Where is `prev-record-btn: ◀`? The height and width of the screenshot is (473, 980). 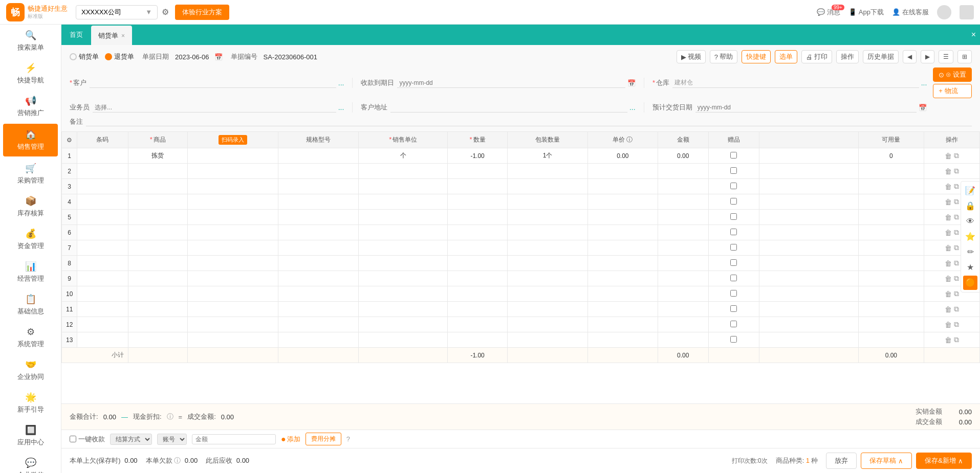
prev-record-btn: ◀ is located at coordinates (910, 57).